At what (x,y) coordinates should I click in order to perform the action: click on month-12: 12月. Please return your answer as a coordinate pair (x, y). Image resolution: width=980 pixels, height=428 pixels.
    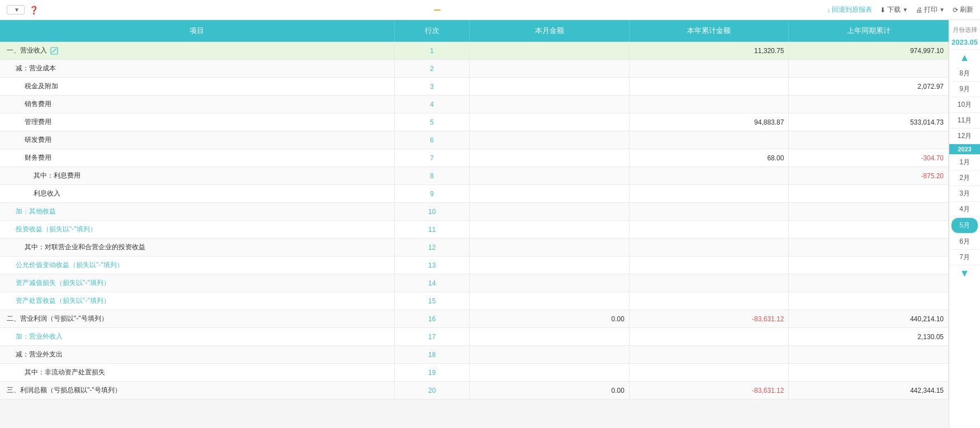
    Looking at the image, I should click on (965, 136).